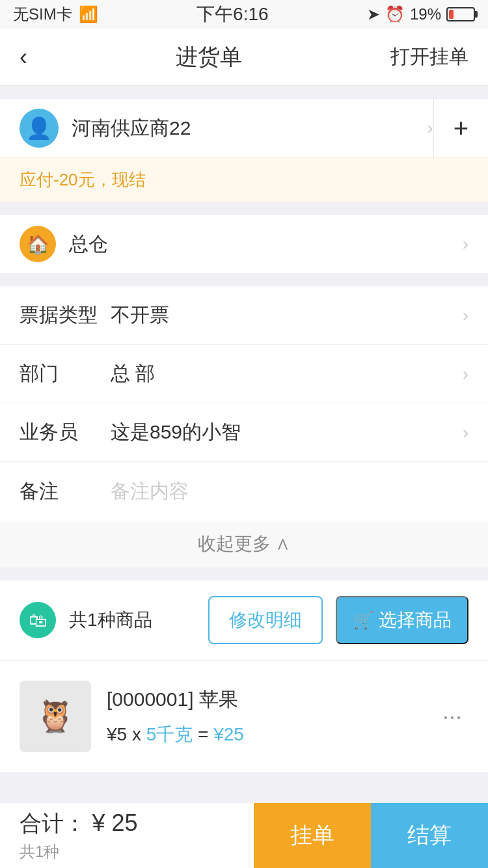 The height and width of the screenshot is (868, 488). I want to click on supplier-name: 河南供应商22, so click(246, 129).